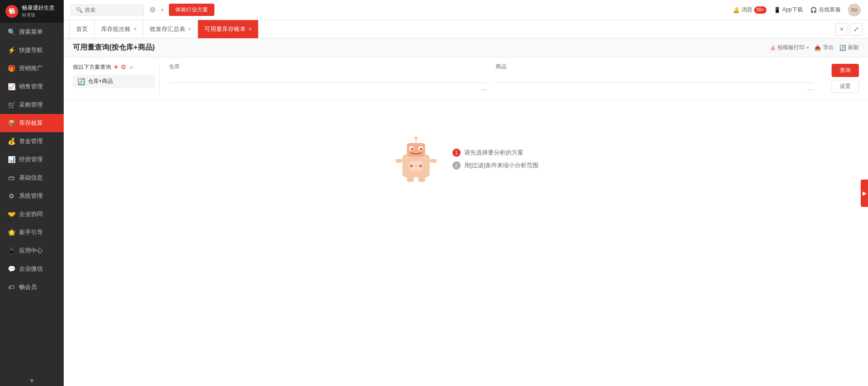 The height and width of the screenshot is (386, 868). Describe the element at coordinates (807, 47) in the screenshot. I see `print-dropdown-icon: ▾` at that location.